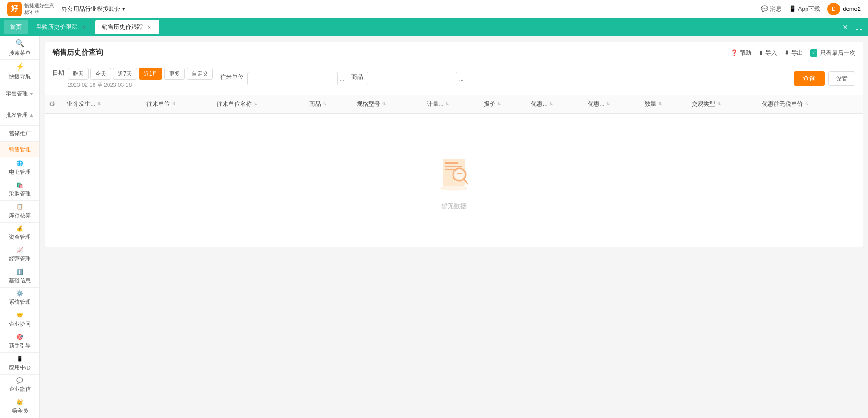 This screenshot has height=418, width=868. Describe the element at coordinates (20, 277) in the screenshot. I see `sidebar-item-basic-info: ℹ️ 基础信息` at that location.